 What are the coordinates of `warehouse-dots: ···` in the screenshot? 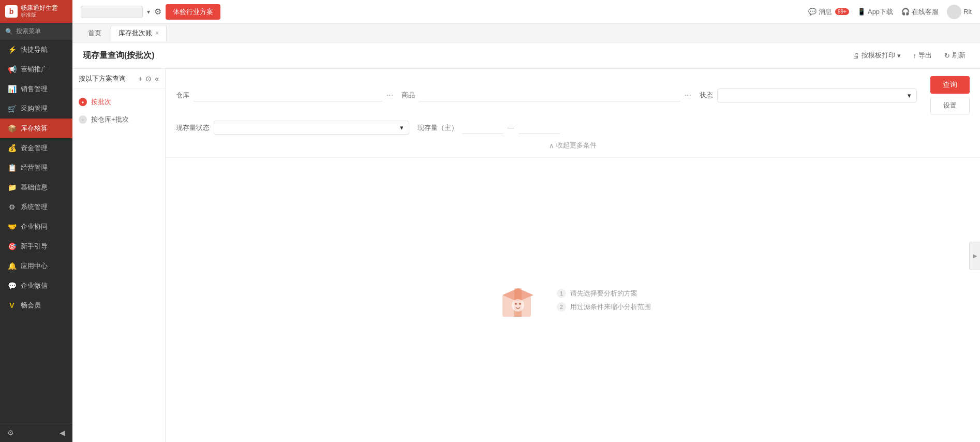 It's located at (390, 95).